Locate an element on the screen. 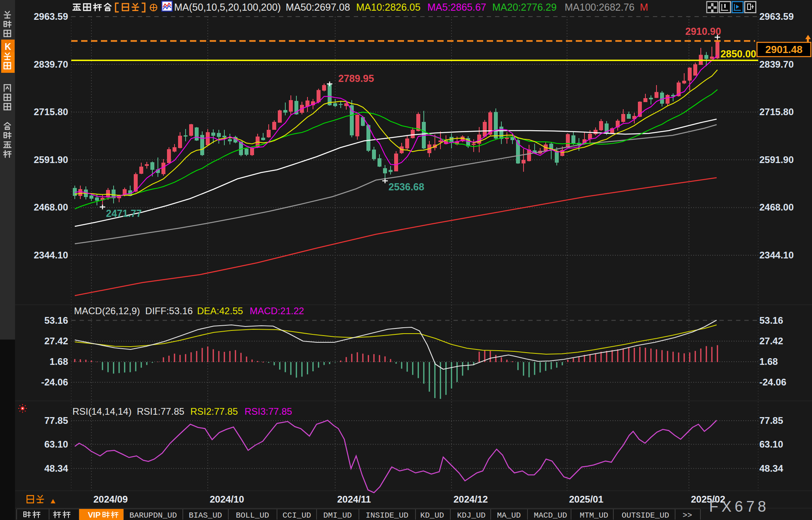 The image size is (812, 520). svg-text: 2789.95 is located at coordinates (356, 78).